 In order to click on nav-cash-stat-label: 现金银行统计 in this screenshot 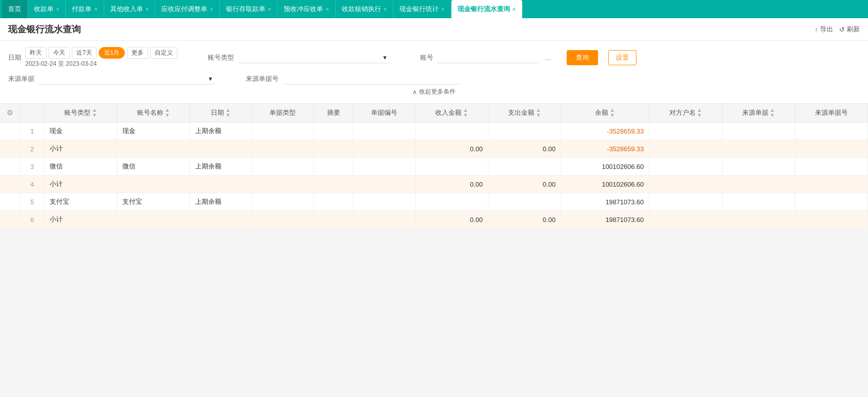, I will do `click(419, 9)`.